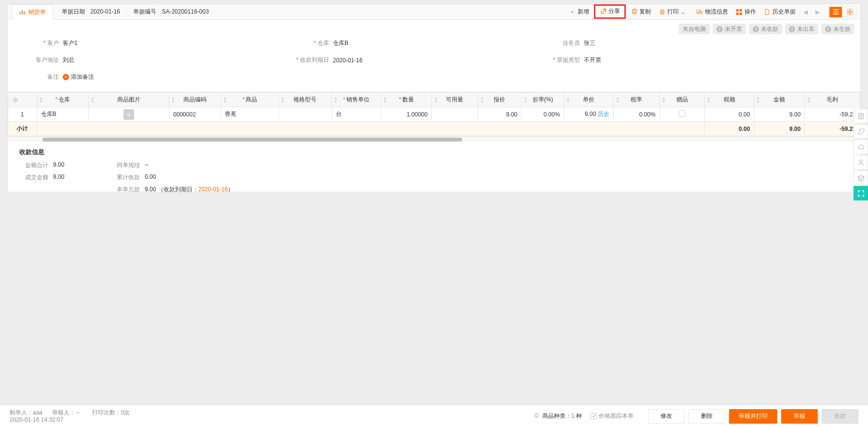  I want to click on cell-warehouse: 仓库B, so click(63, 114).